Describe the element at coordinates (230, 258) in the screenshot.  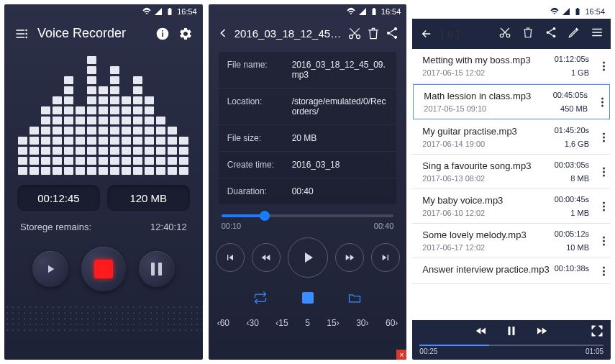
I see `skip-start-button` at that location.